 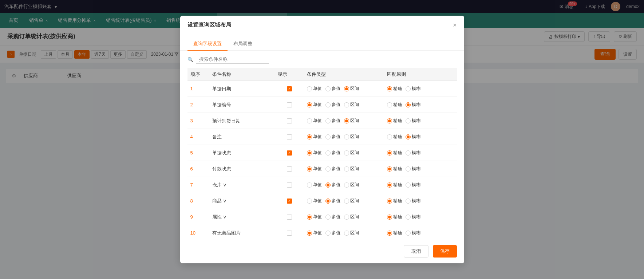 I want to click on row-name: 商品 ∨, so click(x=220, y=201).